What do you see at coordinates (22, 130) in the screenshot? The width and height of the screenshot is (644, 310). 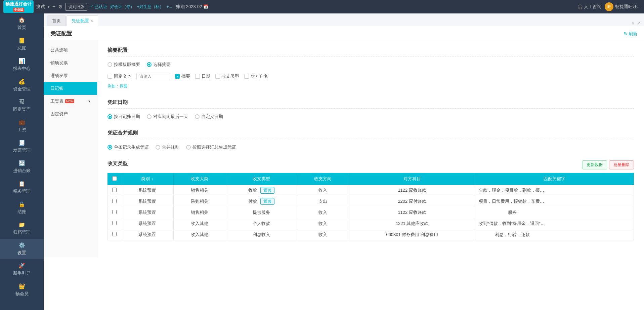 I see `sidebar-item-label: 工资` at bounding box center [22, 130].